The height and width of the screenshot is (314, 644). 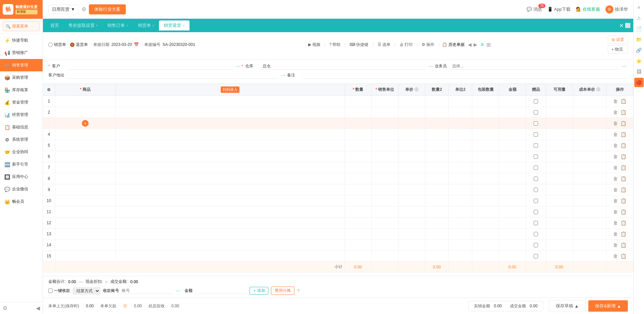 I want to click on sidebar-item-system: ⚙ 系统管理, so click(x=21, y=139).